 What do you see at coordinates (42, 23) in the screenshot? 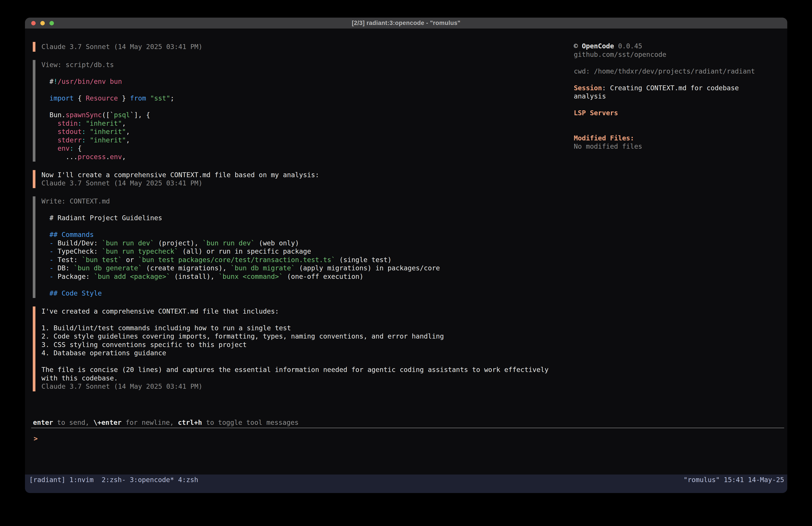
I see `traffic-lights` at bounding box center [42, 23].